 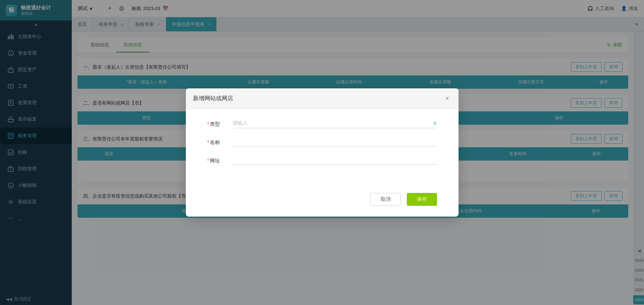 I want to click on url-input, so click(x=335, y=160).